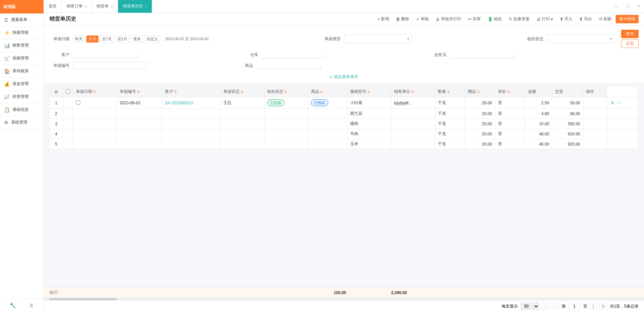 This screenshot has height=312, width=644. What do you see at coordinates (495, 19) in the screenshot?
I see `collect-button: 💲 收款` at bounding box center [495, 19].